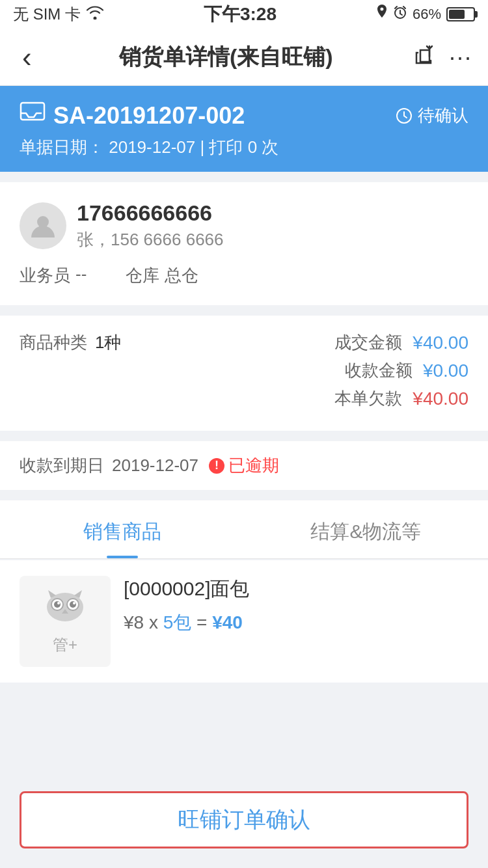 The image size is (488, 868). What do you see at coordinates (45, 276) in the screenshot?
I see `sales-label: 业务员` at bounding box center [45, 276].